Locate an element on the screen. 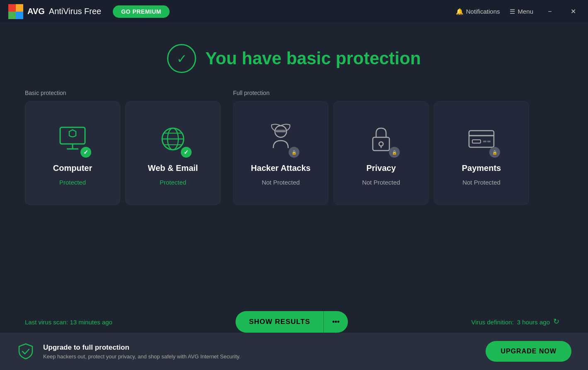 This screenshot has height=370, width=588. computer-card: ✓ Computer Protected is located at coordinates (73, 153).